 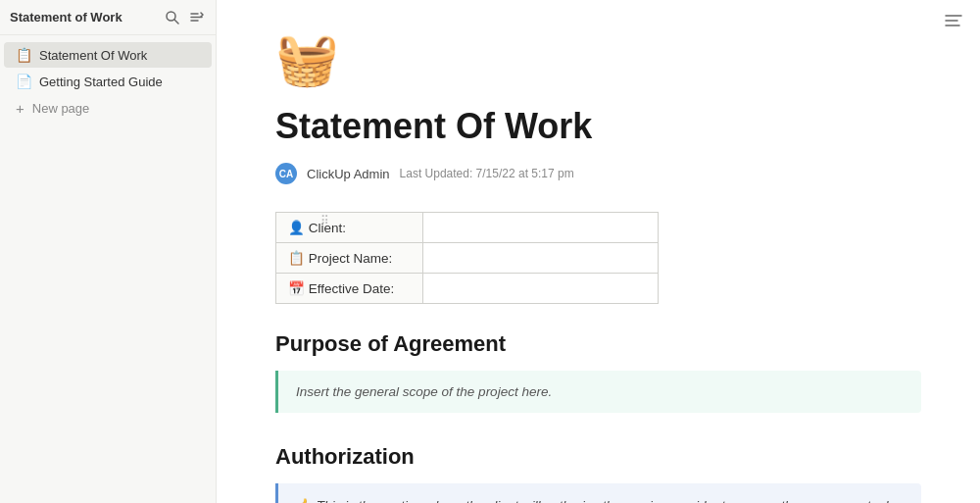 What do you see at coordinates (120, 82) in the screenshot?
I see `sidebar-item-label: Getting Started Guide` at bounding box center [120, 82].